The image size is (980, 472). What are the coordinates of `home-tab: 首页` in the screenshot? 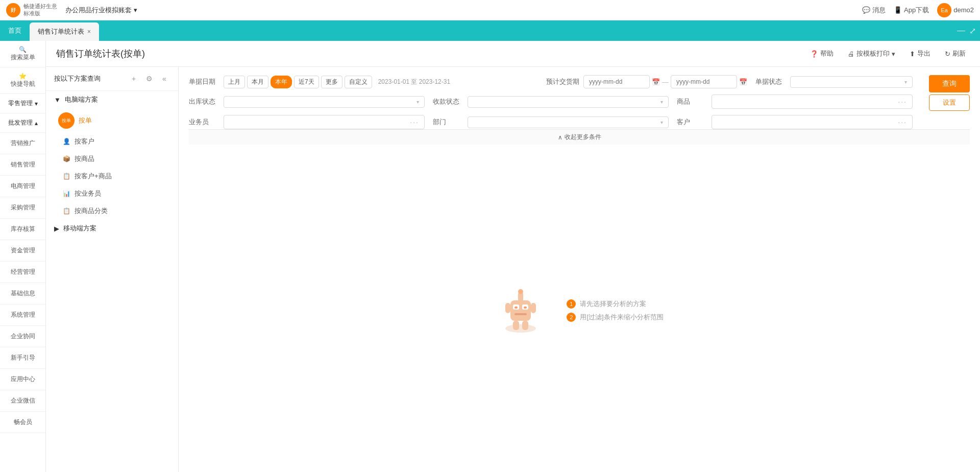 It's located at (15, 31).